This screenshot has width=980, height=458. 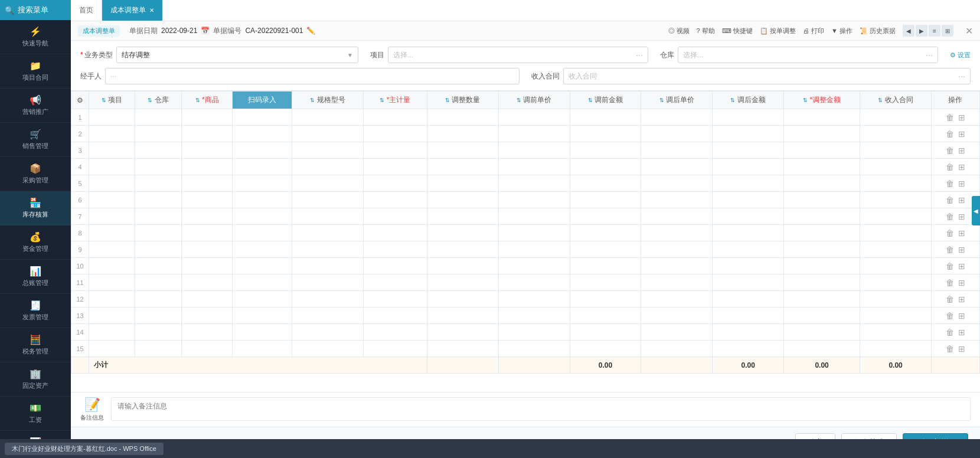 I want to click on col-scan: 扫码录入, so click(x=262, y=100).